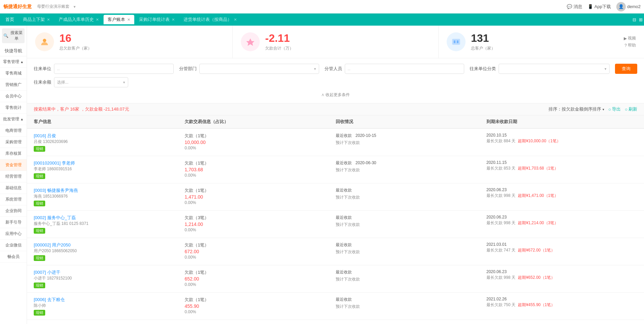 This screenshot has width=644, height=324. I want to click on logo-text: 畅捷通好生意, so click(18, 7).